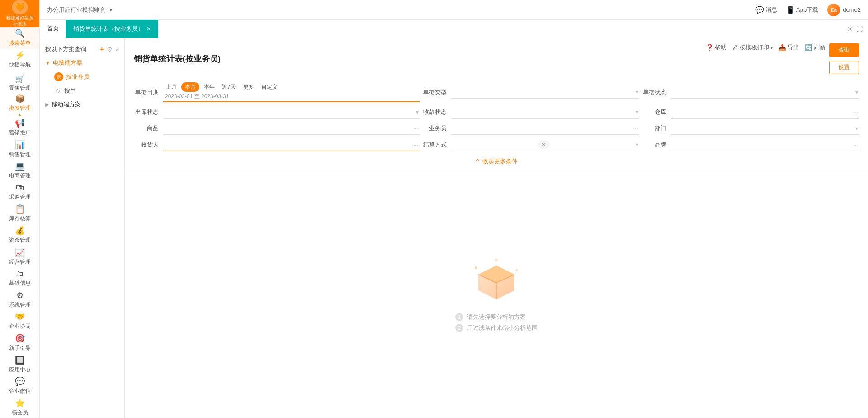 The width and height of the screenshot is (868, 418). Describe the element at coordinates (117, 49) in the screenshot. I see `collapse-panel-btn: «` at that location.